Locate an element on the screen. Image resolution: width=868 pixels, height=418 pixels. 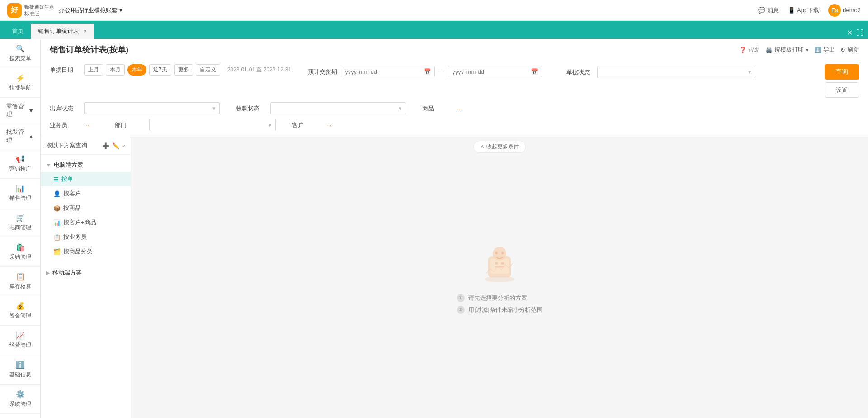
scheme-item-by-customer: 👤 按客户 is located at coordinates (86, 194).